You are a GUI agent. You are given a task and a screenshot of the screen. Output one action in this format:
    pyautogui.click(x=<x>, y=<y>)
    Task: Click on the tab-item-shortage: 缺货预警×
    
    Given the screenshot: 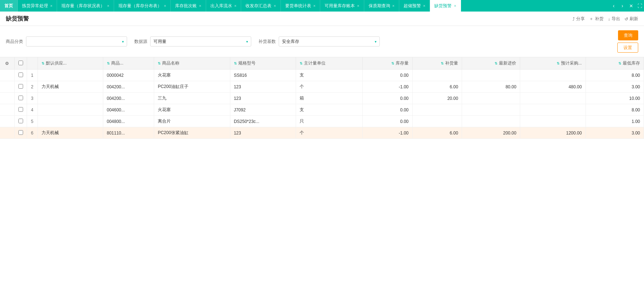 What is the action you would take?
    pyautogui.click(x=445, y=6)
    